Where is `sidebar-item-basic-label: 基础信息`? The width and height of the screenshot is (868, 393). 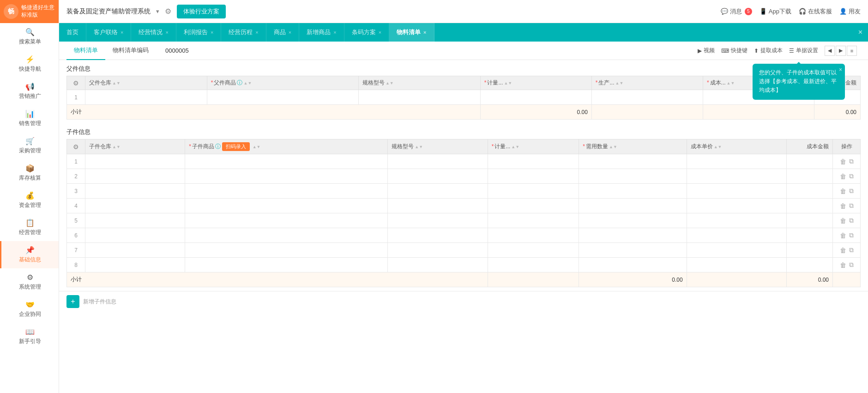 sidebar-item-basic-label: 基础信息 is located at coordinates (30, 260).